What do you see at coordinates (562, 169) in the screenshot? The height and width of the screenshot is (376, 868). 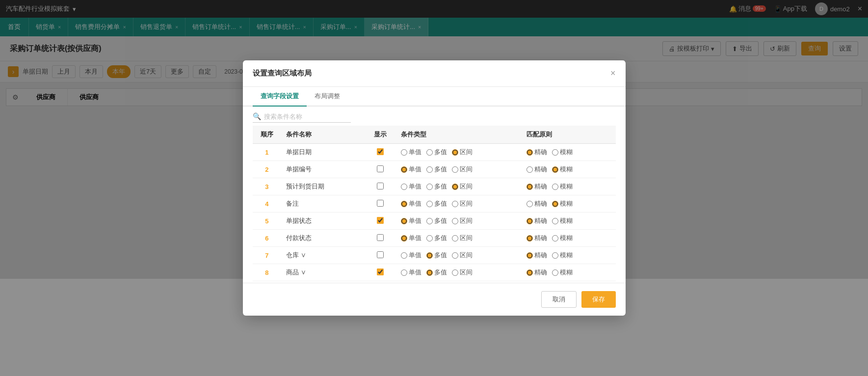 I see `match-radio-label-模糊-2: 模糊` at bounding box center [562, 169].